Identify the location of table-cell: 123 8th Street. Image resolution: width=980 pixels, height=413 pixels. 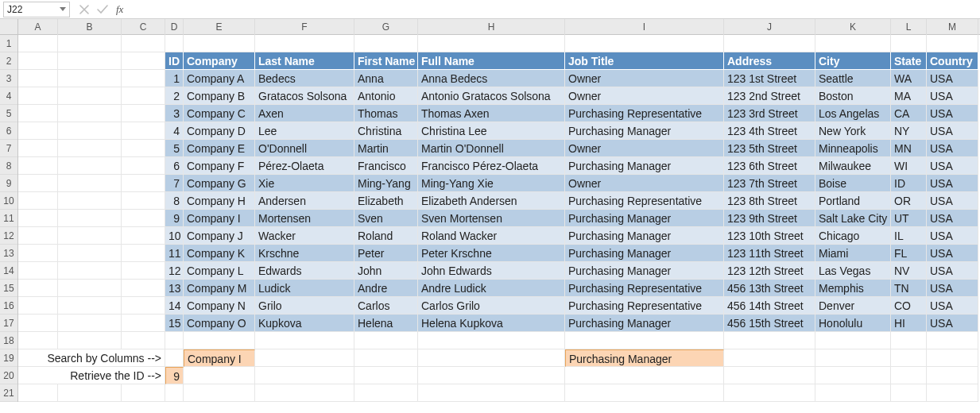
(769, 201).